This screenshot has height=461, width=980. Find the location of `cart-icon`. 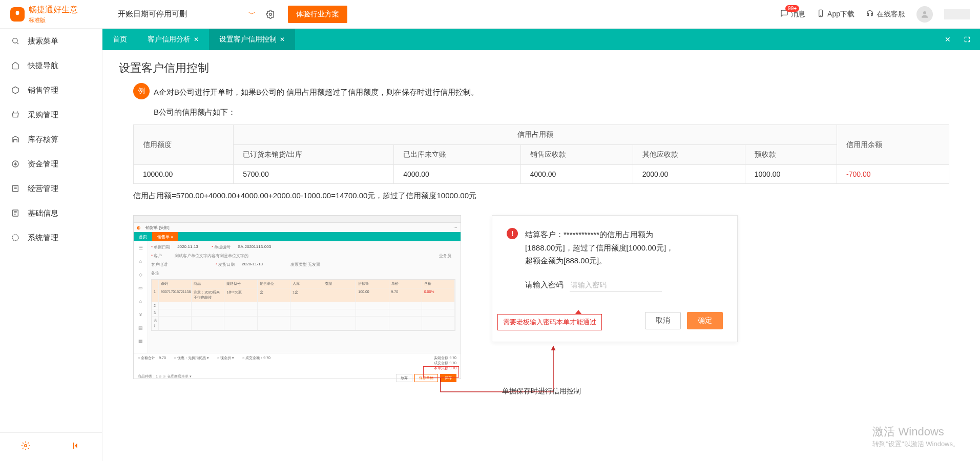

cart-icon is located at coordinates (15, 115).